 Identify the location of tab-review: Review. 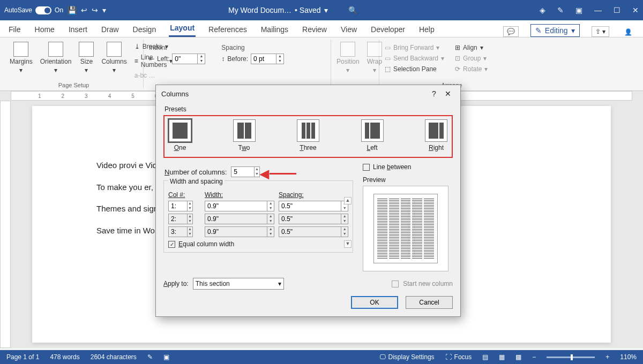
(315, 29).